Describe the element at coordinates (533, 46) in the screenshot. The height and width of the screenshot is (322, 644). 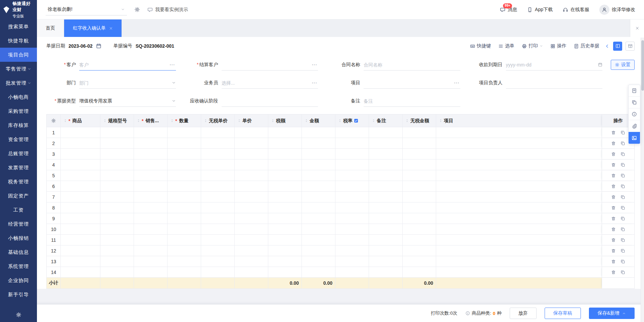
I see `doc-action-print: 打印` at that location.